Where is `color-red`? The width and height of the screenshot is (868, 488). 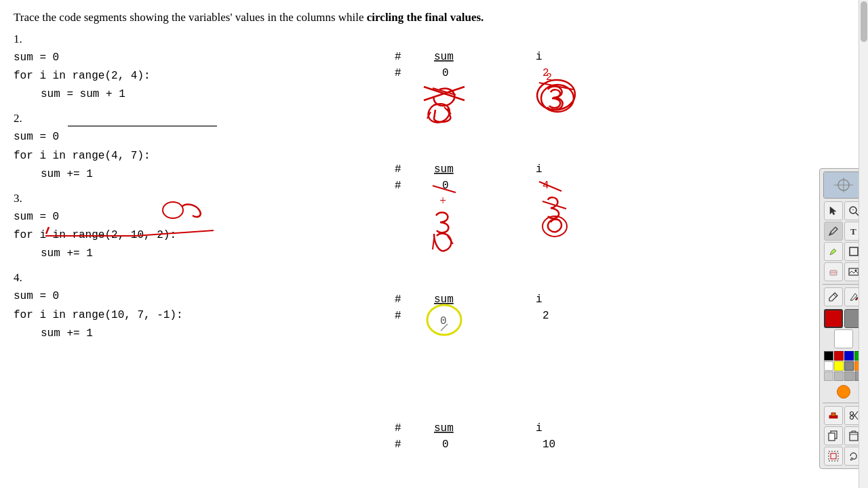
color-red is located at coordinates (839, 356).